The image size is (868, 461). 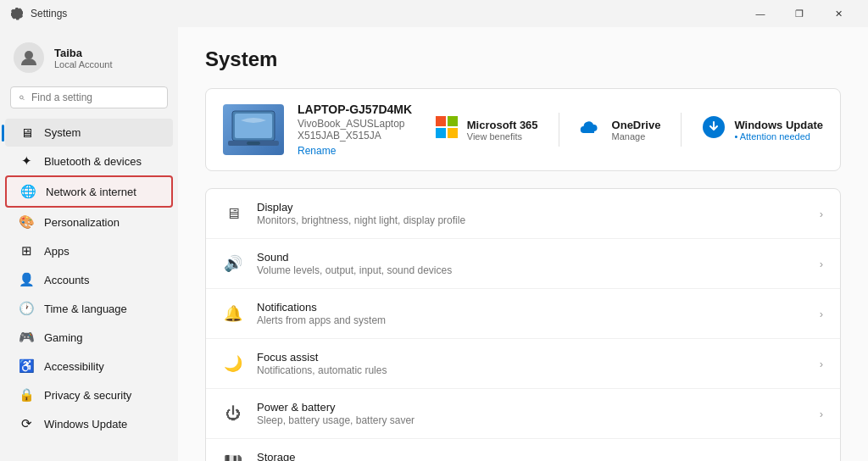 What do you see at coordinates (620, 130) in the screenshot?
I see `quick-link-onedrive: OneDrive Manage` at bounding box center [620, 130].